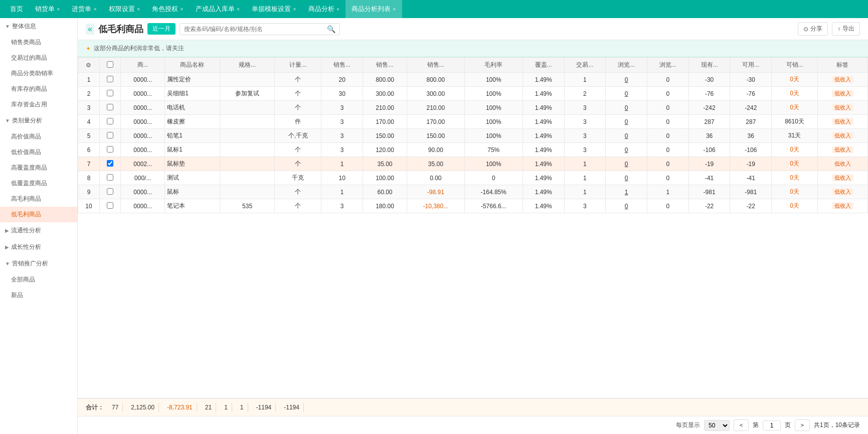 The width and height of the screenshot is (868, 434). I want to click on page-title: 低毛利商品, so click(121, 29).